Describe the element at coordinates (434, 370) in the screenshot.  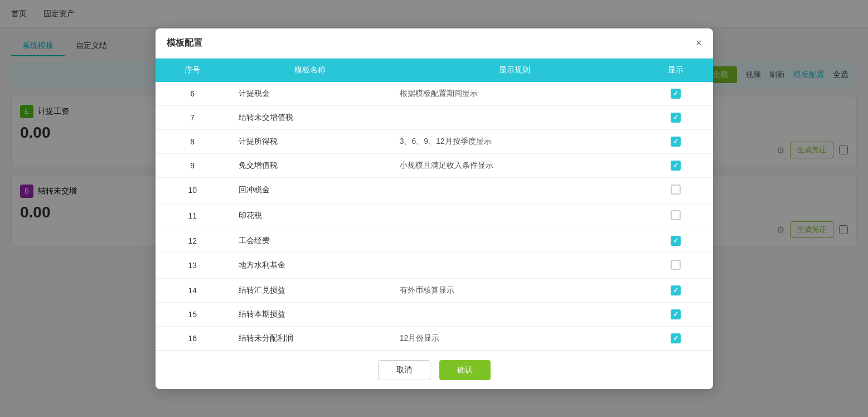
I see `modal-footer: 取消 确认` at that location.